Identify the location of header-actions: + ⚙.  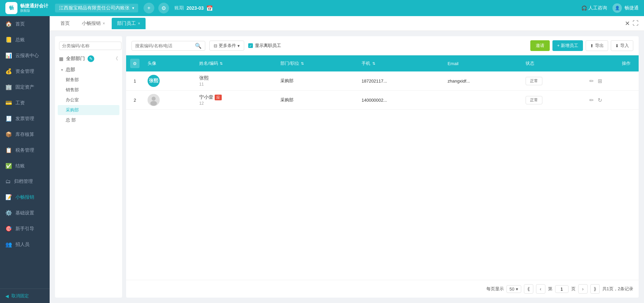
(156, 8).